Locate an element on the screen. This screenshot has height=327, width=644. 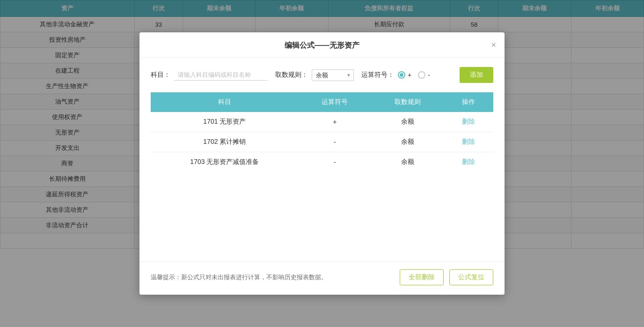
row2-subject: 1702 累计摊销 is located at coordinates (225, 142).